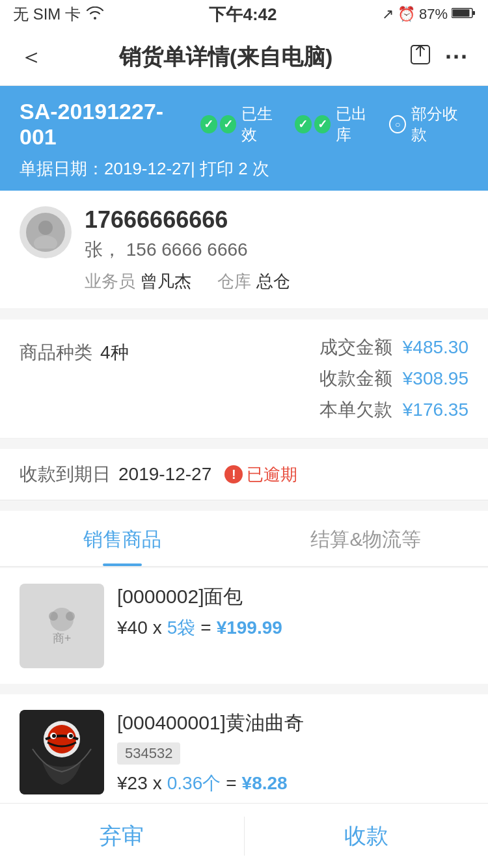  Describe the element at coordinates (244, 379) in the screenshot. I see `summary-row: 商品种类 4种 成交金额 ¥485.30 收款金额 ¥308.95 本单欠款 ¥…` at that location.